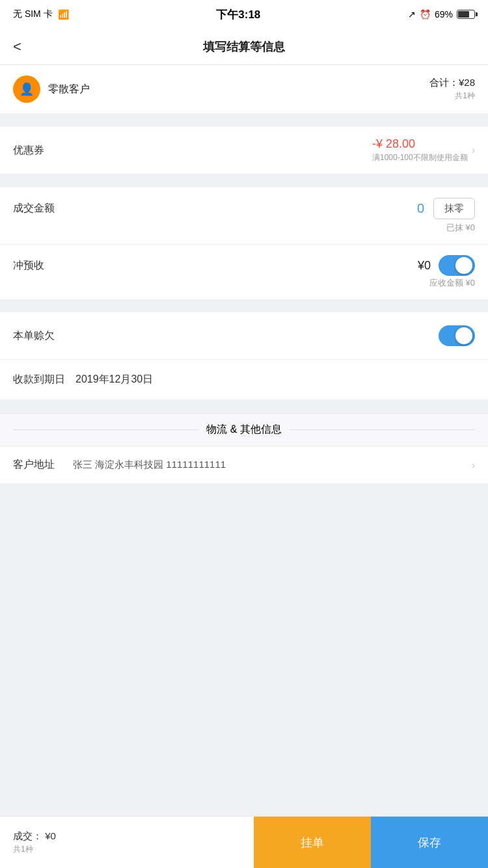 This screenshot has height=868, width=488. What do you see at coordinates (474, 150) in the screenshot?
I see `coupon-chevron: ›` at bounding box center [474, 150].